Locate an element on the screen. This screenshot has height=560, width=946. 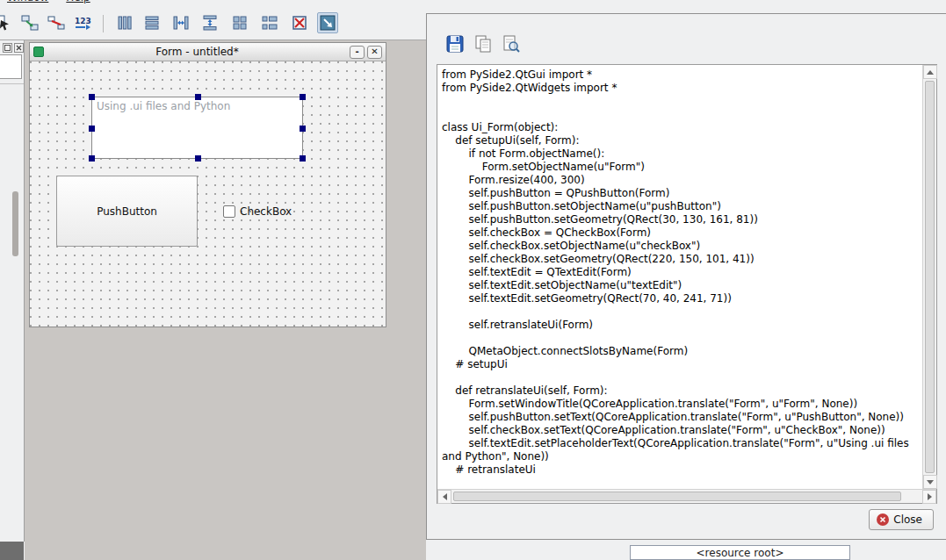
horizontal-scrollbar is located at coordinates (687, 496).